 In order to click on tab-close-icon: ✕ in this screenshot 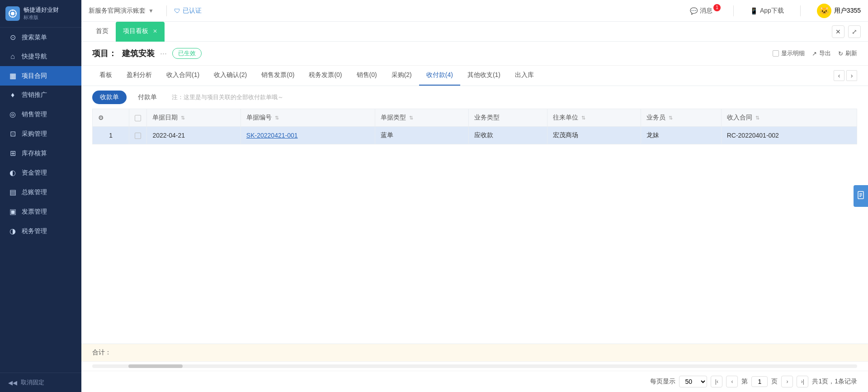, I will do `click(155, 31)`.